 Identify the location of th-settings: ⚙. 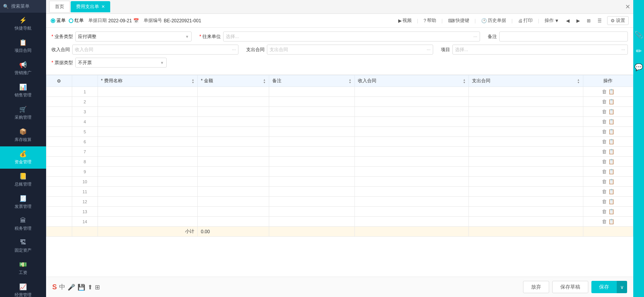
(59, 81).